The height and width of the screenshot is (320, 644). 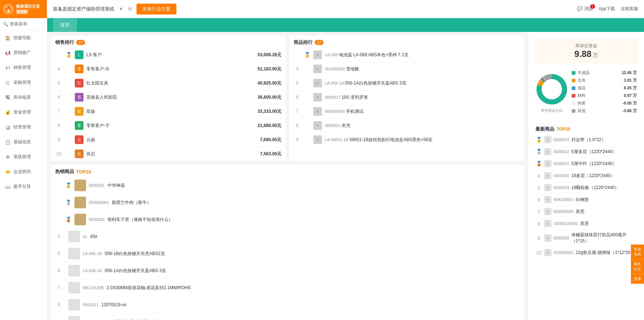 What do you see at coordinates (629, 9) in the screenshot?
I see `online-service: 在线客服` at bounding box center [629, 9].